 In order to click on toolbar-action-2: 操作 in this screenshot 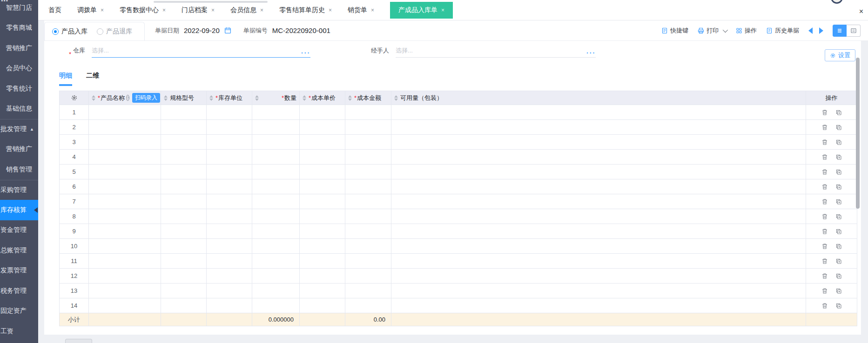, I will do `click(747, 31)`.